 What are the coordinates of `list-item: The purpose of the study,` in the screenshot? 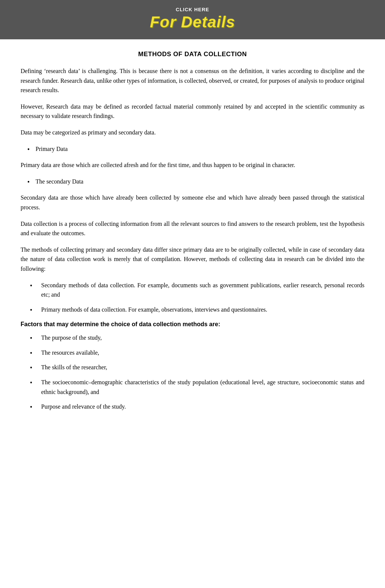 It's located at (192, 338).